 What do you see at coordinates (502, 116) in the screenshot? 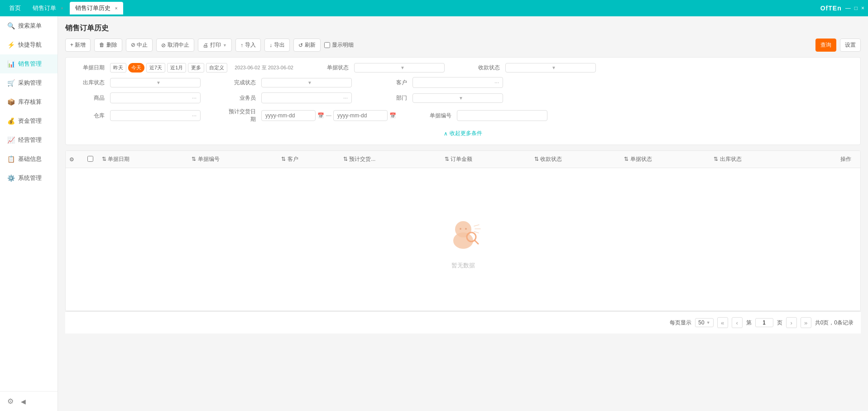
I see `bill-number-input` at bounding box center [502, 116].